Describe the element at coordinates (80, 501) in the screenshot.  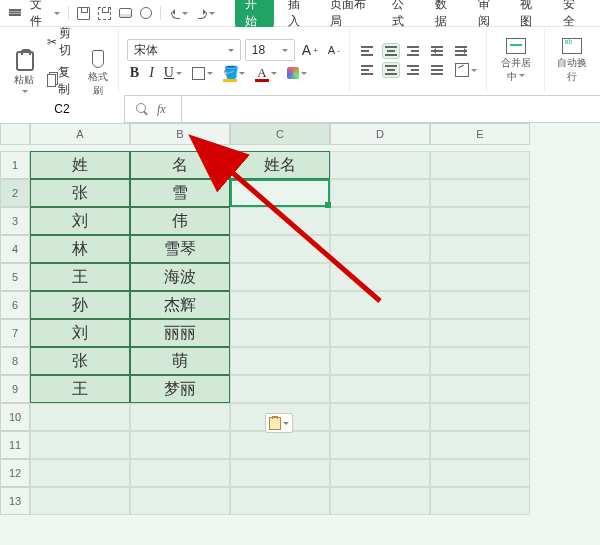
I see `cell-A13` at that location.